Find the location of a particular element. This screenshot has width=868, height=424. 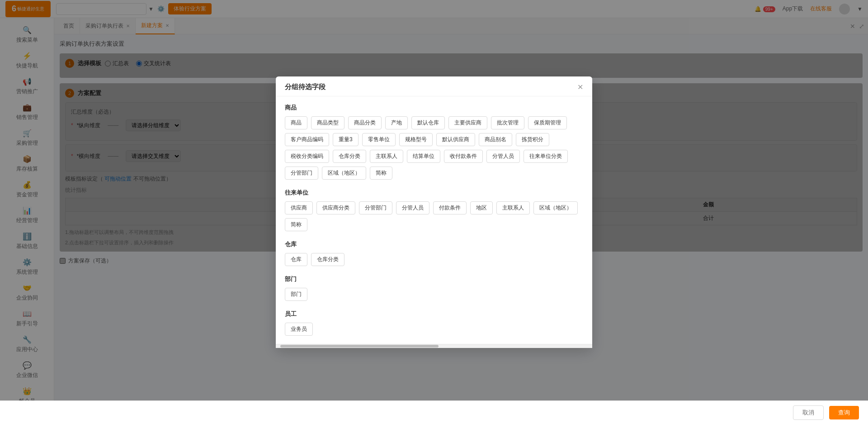

bottom-bar: 取消 查询 is located at coordinates (434, 412).